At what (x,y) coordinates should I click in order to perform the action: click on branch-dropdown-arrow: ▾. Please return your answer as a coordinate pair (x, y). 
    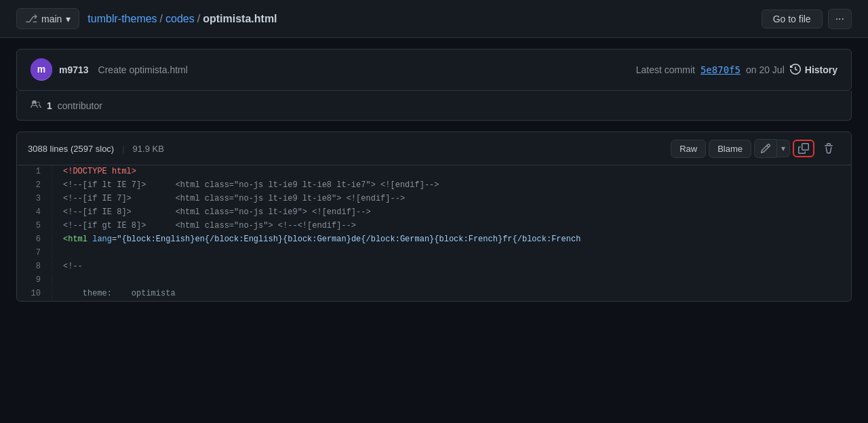
    Looking at the image, I should click on (68, 19).